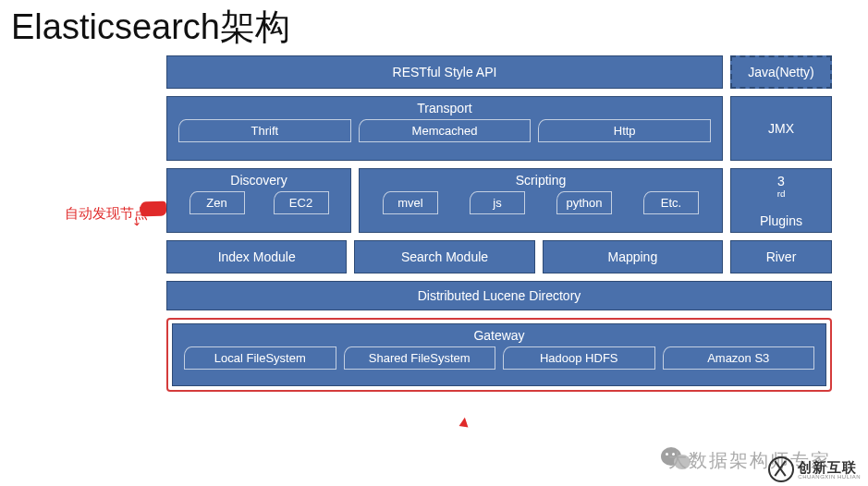  I want to click on brand-en: CHUANGXIN HULIAN, so click(829, 477).